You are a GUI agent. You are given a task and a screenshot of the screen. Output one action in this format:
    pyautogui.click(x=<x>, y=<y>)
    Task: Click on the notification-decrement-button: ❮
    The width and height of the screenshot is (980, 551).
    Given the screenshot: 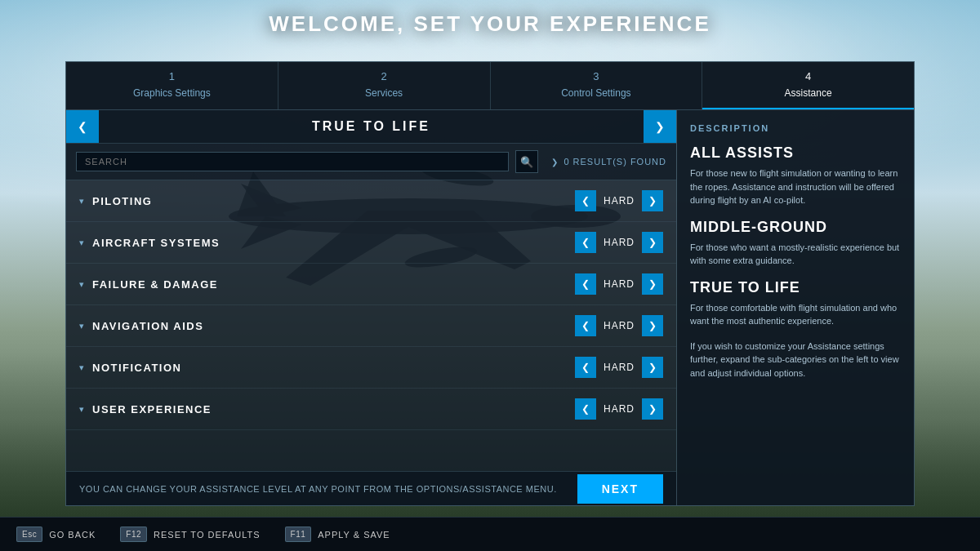 What is the action you would take?
    pyautogui.click(x=586, y=367)
    